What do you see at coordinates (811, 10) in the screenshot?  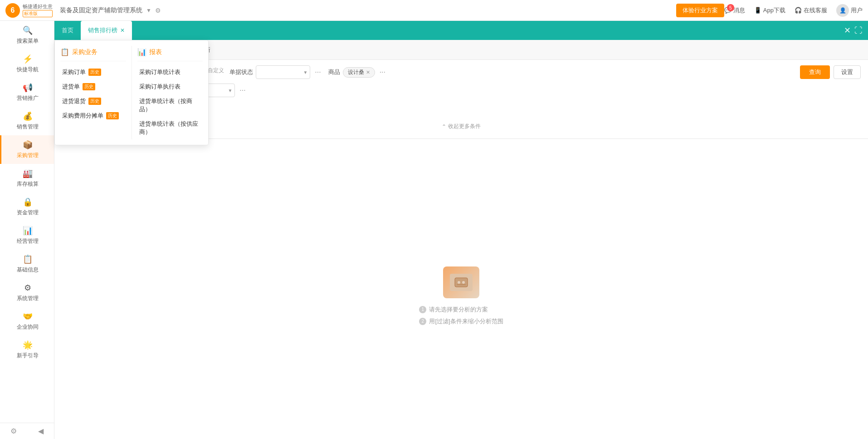 I see `service-btn: 🎧 在线客服` at bounding box center [811, 10].